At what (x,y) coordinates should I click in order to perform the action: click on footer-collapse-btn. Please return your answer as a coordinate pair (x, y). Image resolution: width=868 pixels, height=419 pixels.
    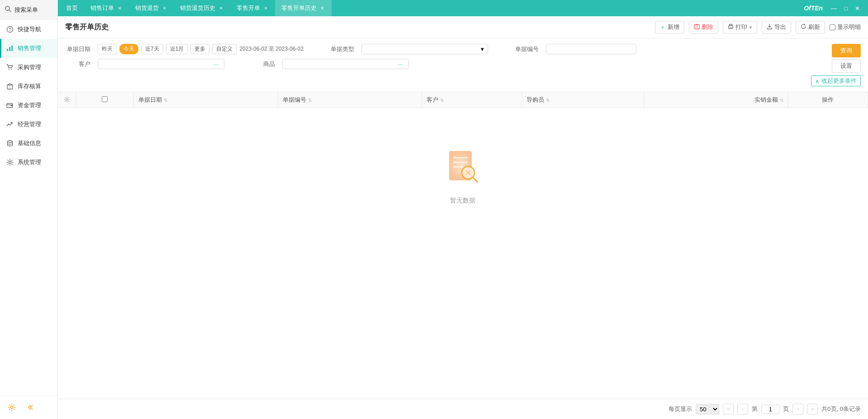
    Looking at the image, I should click on (30, 407).